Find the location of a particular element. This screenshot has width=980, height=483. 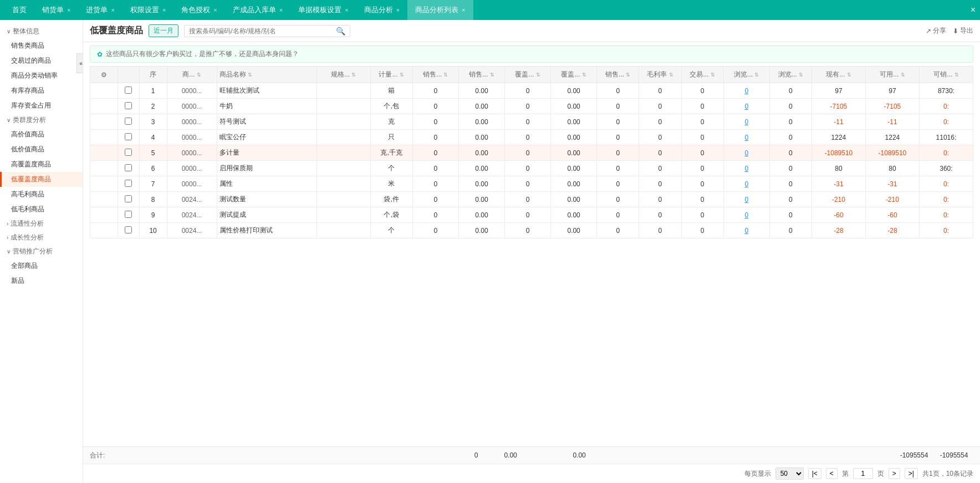

top-navigation: 首页 销货单 × 进货单 × 权限设置 × 角色授权 × 产成品入库单 × 单据… is located at coordinates (490, 10).